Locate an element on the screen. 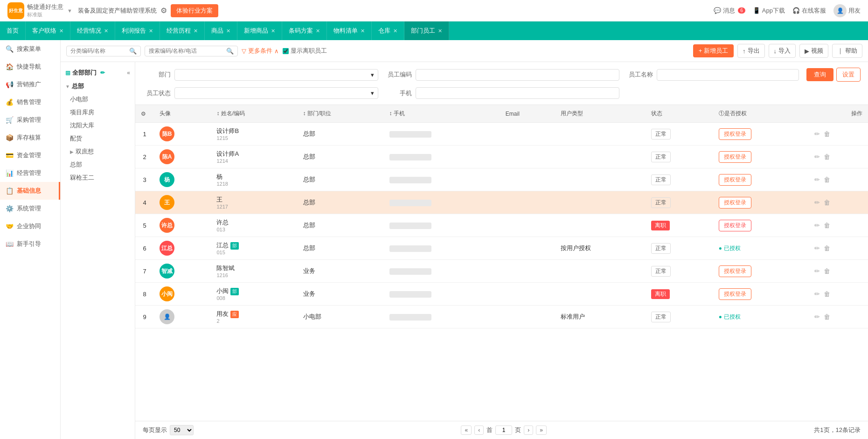 The height and width of the screenshot is (439, 868). more-filters-btn: ▽ 更多条件 ∧ is located at coordinates (260, 51).